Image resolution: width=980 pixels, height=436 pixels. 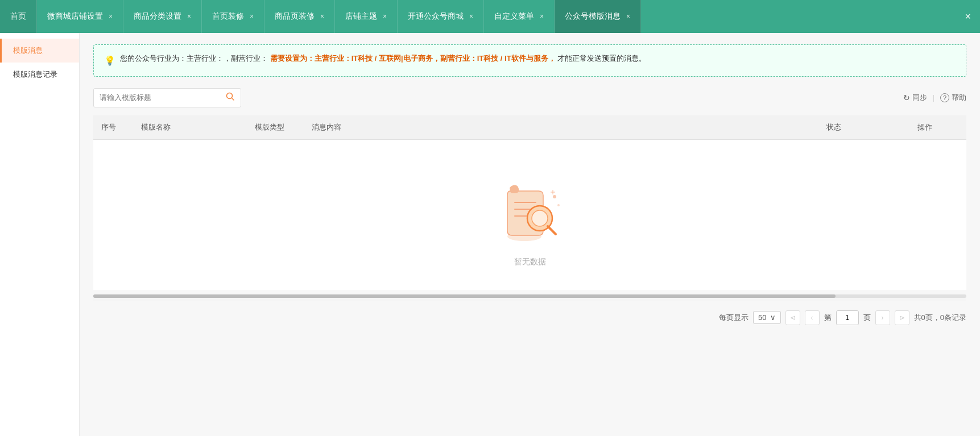 I want to click on tab-custom-menu-label: 自定义菜单, so click(x=514, y=16).